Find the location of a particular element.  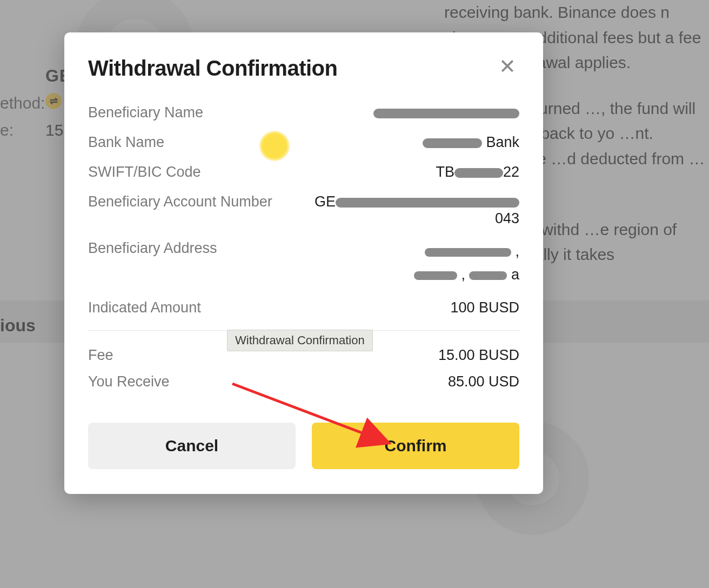

label-fee: Fee is located at coordinates (101, 356).